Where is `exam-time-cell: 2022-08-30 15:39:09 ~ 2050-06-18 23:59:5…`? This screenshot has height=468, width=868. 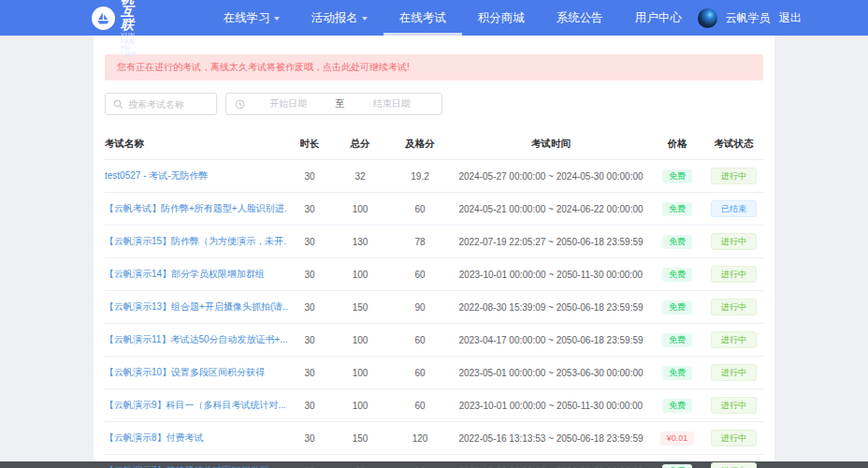 exam-time-cell: 2022-08-30 15:39:09 ~ 2050-06-18 23:59:5… is located at coordinates (551, 307).